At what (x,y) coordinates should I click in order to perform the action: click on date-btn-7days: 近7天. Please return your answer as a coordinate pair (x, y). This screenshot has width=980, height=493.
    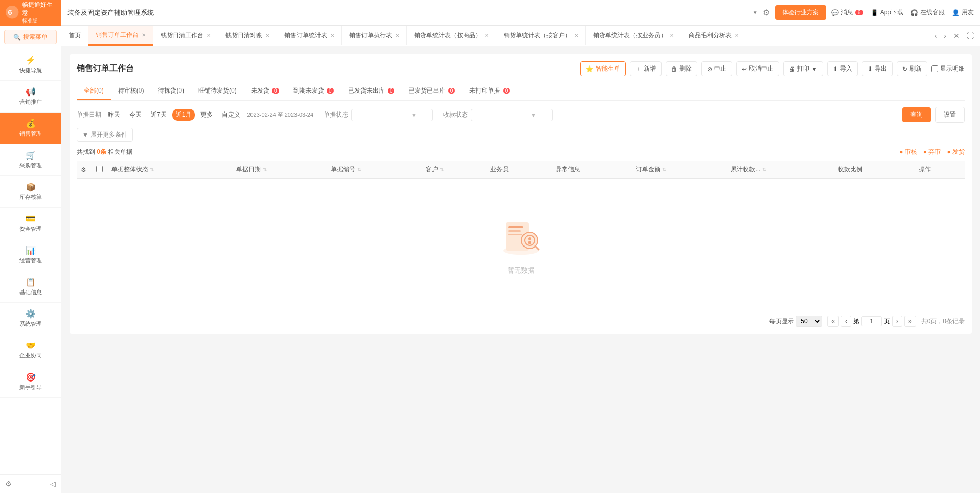
    Looking at the image, I should click on (158, 115).